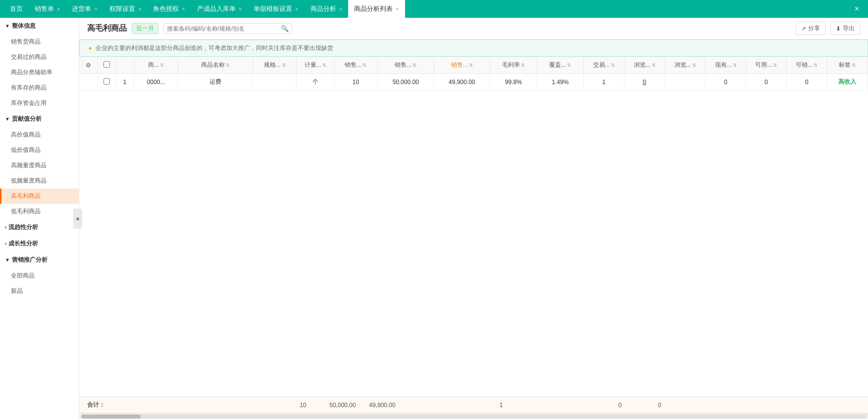  What do you see at coordinates (473, 74) in the screenshot?
I see `data-table: ⚙ 商...⇅ 商品名称⇅ 规格...⇅` at bounding box center [473, 74].